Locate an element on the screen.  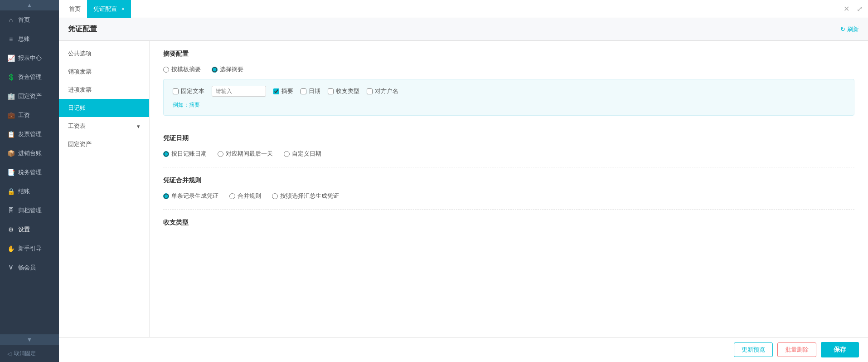
payroll-icon: 💼 is located at coordinates (11, 115).